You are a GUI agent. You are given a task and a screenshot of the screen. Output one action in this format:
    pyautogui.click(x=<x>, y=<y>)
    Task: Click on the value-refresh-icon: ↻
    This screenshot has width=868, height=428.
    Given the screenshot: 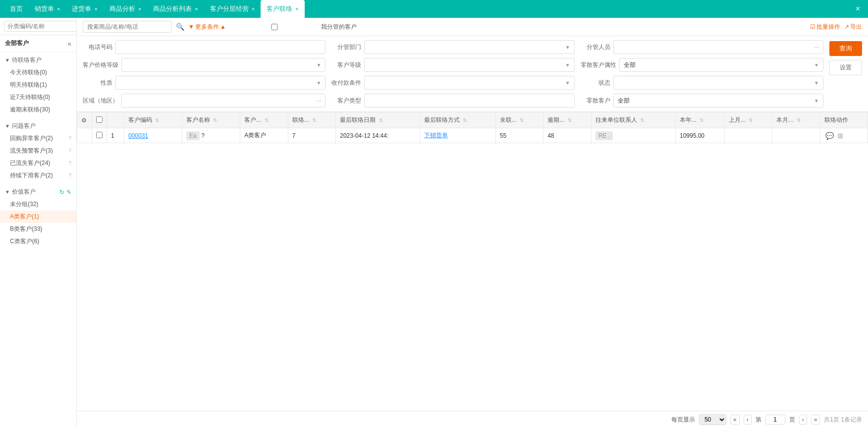 What is the action you would take?
    pyautogui.click(x=62, y=192)
    